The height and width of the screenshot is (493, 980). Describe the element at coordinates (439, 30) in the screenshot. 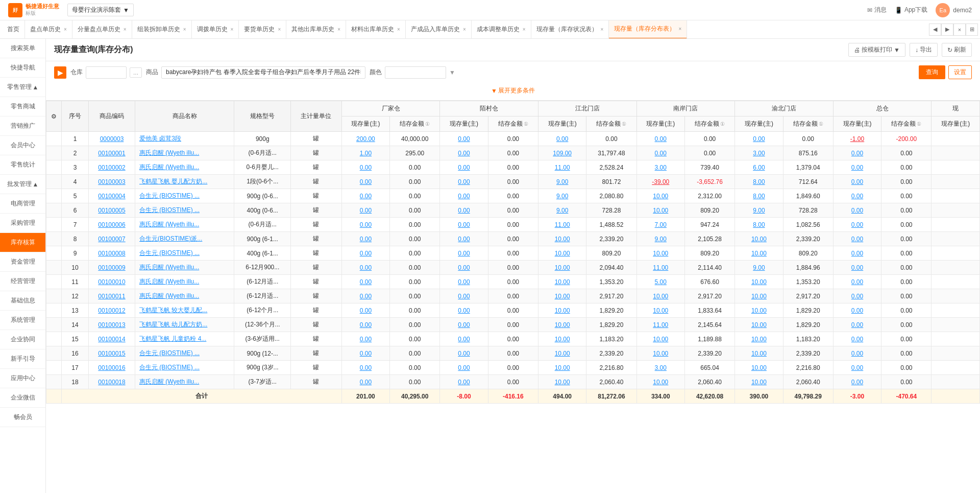

I see `tab-7: 产成品入库单历史 ×` at that location.